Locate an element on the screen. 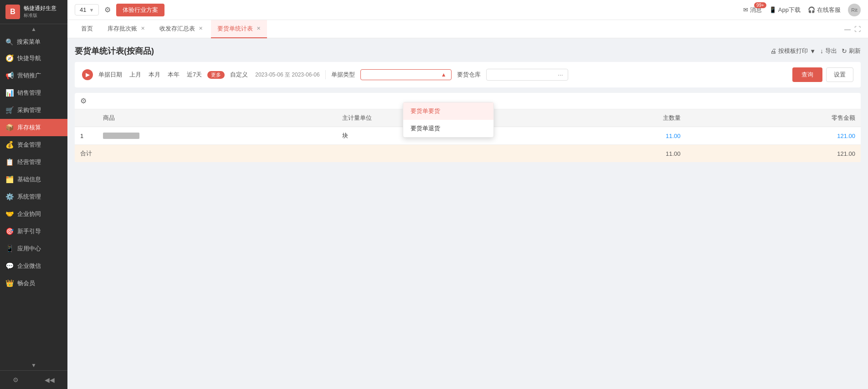 Image resolution: width=868 pixels, height=389 pixels. sidebar-item-basic: 🗂️ 基础信息 is located at coordinates (34, 179).